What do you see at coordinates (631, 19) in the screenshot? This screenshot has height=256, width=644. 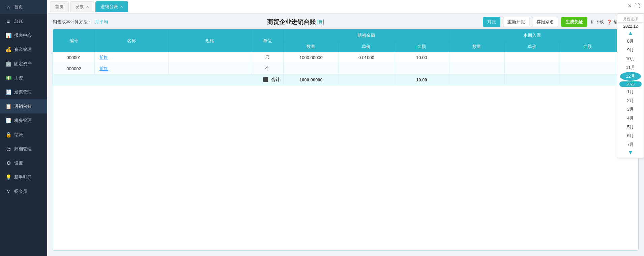 I see `month-panel-title: 月份选择` at bounding box center [631, 19].